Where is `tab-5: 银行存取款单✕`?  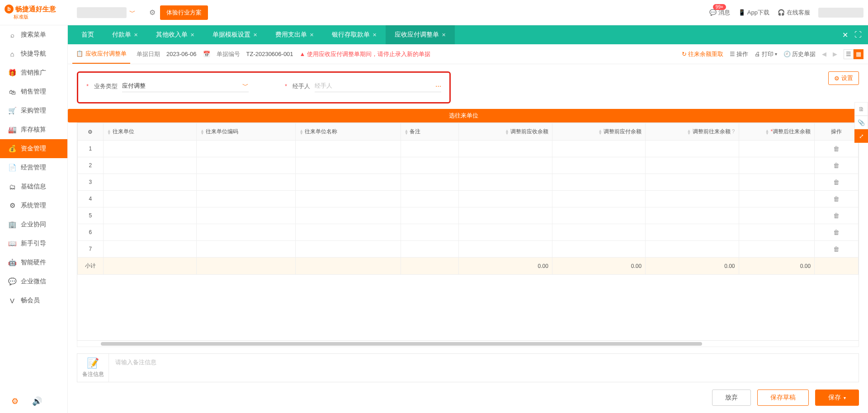
tab-5: 银行存取款单✕ is located at coordinates (354, 35).